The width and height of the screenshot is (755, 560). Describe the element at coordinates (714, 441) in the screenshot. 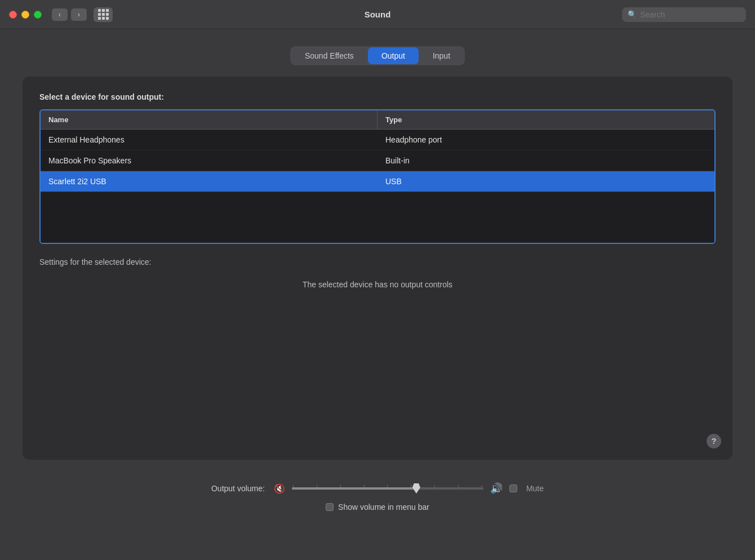

I see `help-button: ?` at that location.